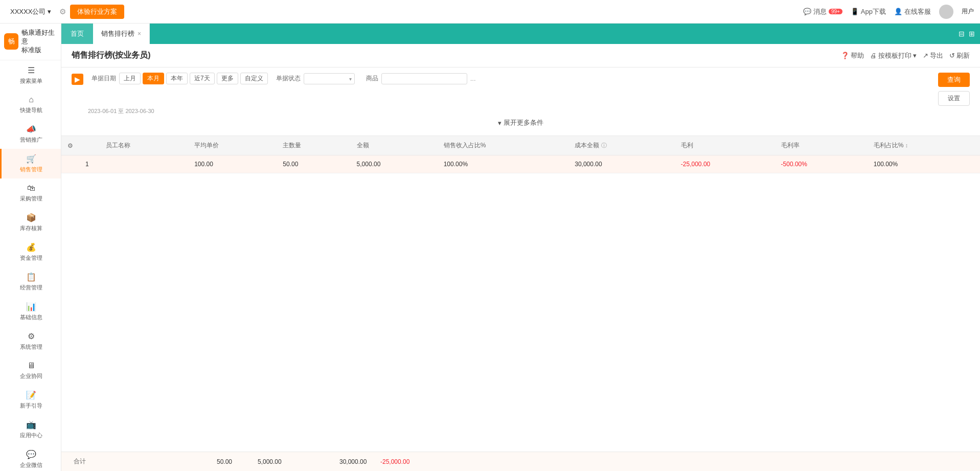  I want to click on trial-btn: 体验行业方案, so click(97, 12).